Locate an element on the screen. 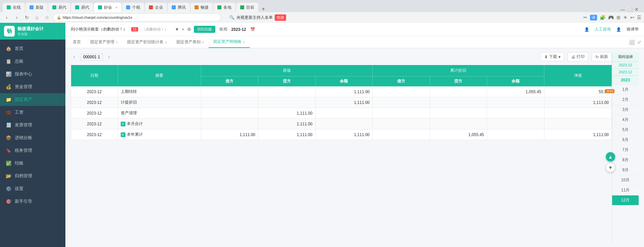  month-item-10: 10月 is located at coordinates (625, 180).